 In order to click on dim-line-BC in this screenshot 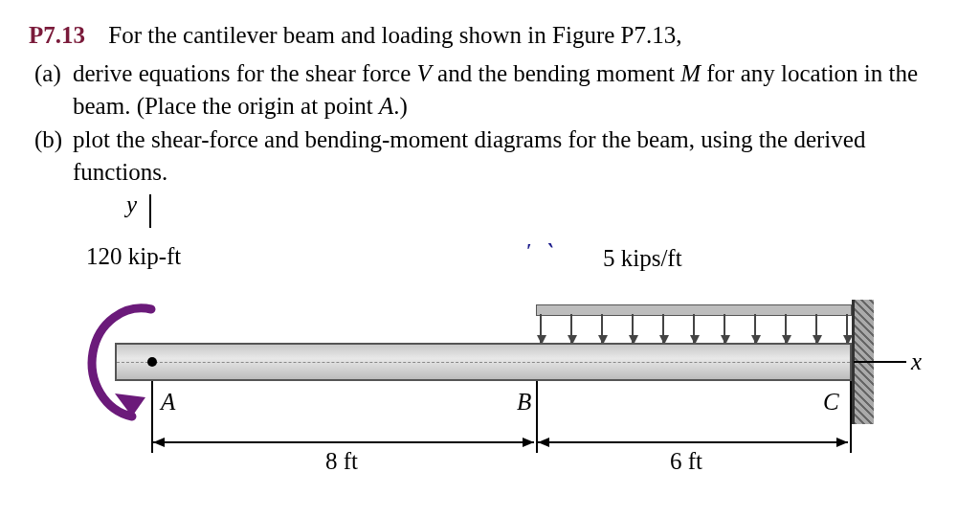, I will do `click(693, 442)`.